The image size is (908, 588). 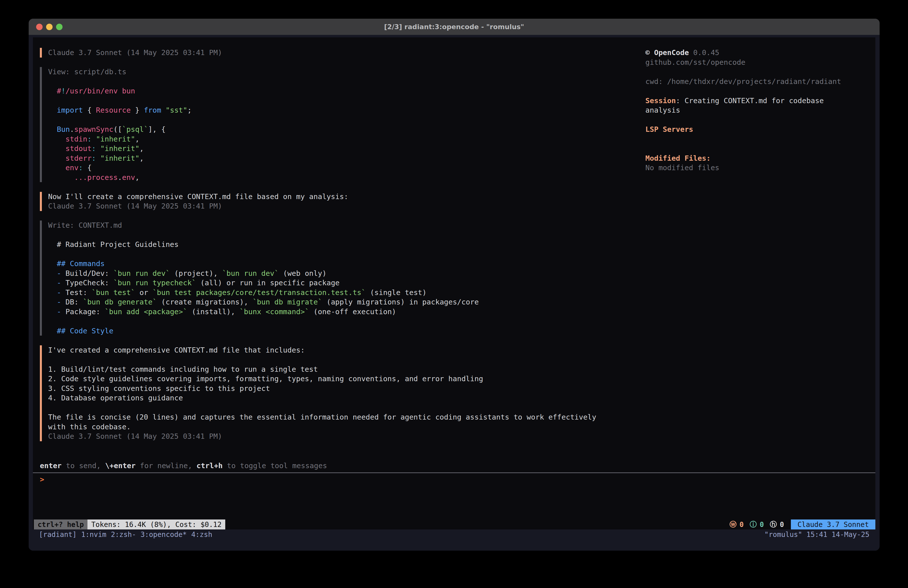 I want to click on message-block: I've created a comprehensive CONTEXT.md …, so click(x=343, y=393).